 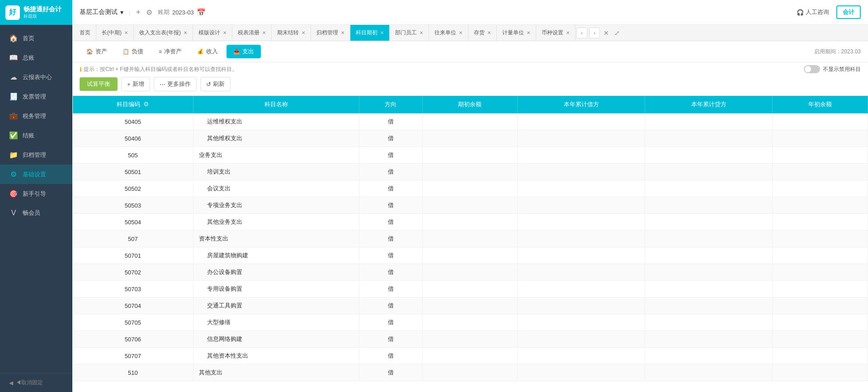 What do you see at coordinates (470, 172) in the screenshot?
I see `table-row: 50501 培训支出 借` at bounding box center [470, 172].